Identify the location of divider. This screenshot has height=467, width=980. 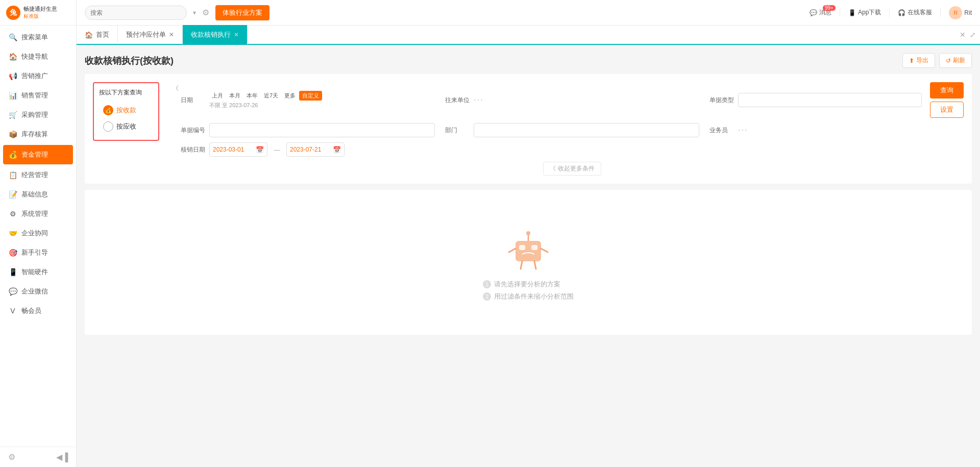
(840, 13).